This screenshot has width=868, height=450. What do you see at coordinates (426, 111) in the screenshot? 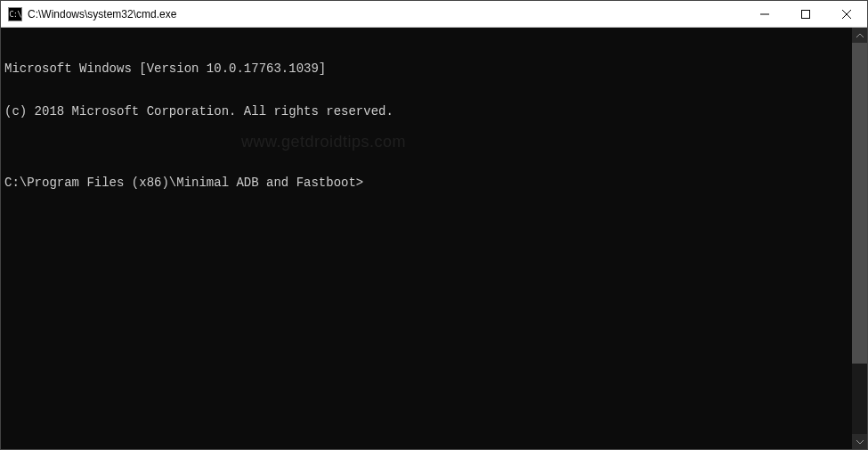
I see `terminal-line: (c) 2018 Microsoft Corporation. All righ…` at bounding box center [426, 111].